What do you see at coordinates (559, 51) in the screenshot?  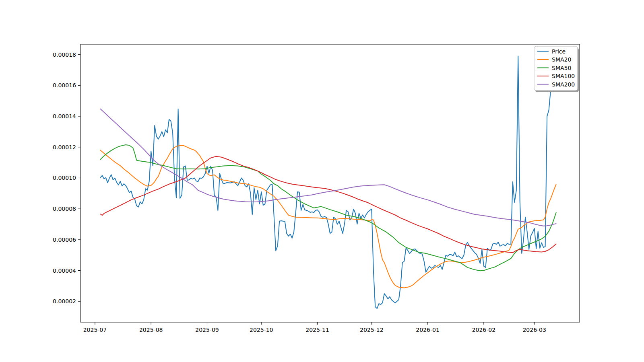 I see `legend-label-price: Price` at bounding box center [559, 51].